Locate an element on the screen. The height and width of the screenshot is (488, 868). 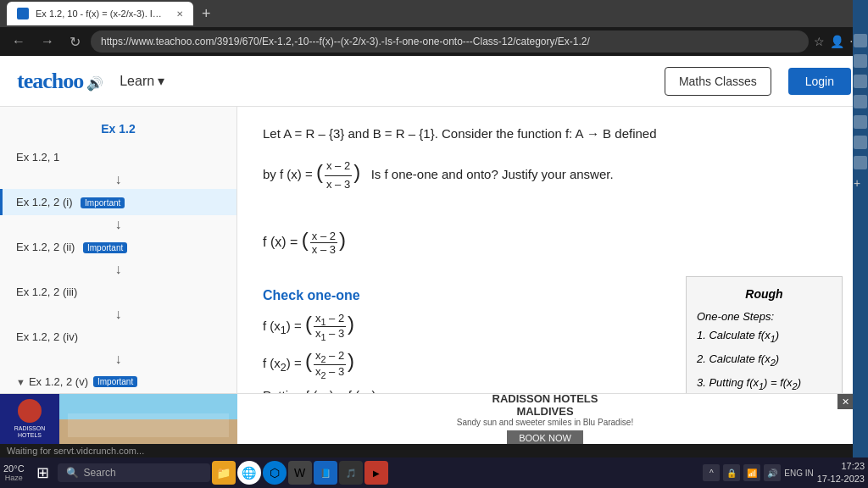
weather-widget: 20°C Haze is located at coordinates (14, 473).